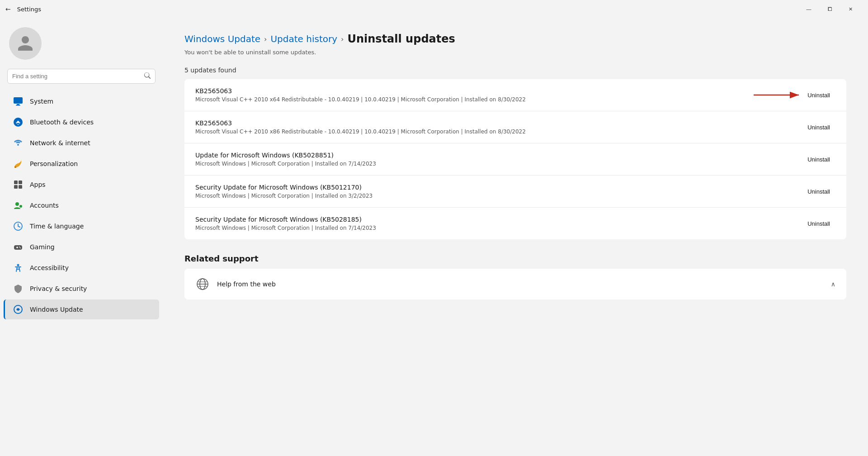 The width and height of the screenshot is (868, 456). What do you see at coordinates (515, 39) in the screenshot?
I see `breadcrumb: Windows Update › Update history › Uninst…` at bounding box center [515, 39].